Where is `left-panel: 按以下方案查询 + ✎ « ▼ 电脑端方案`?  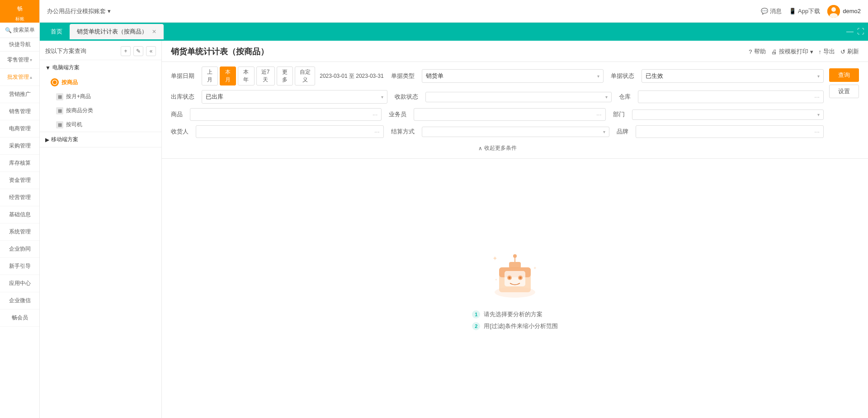 left-panel: 按以下方案查询 + ✎ « ▼ 电脑端方案 is located at coordinates (101, 229).